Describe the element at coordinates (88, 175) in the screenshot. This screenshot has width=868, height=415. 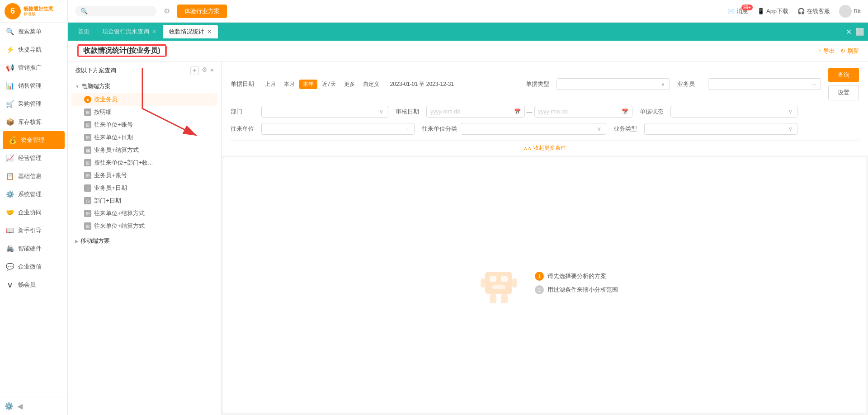
I see `salesman-account-icon: ⊞` at that location.